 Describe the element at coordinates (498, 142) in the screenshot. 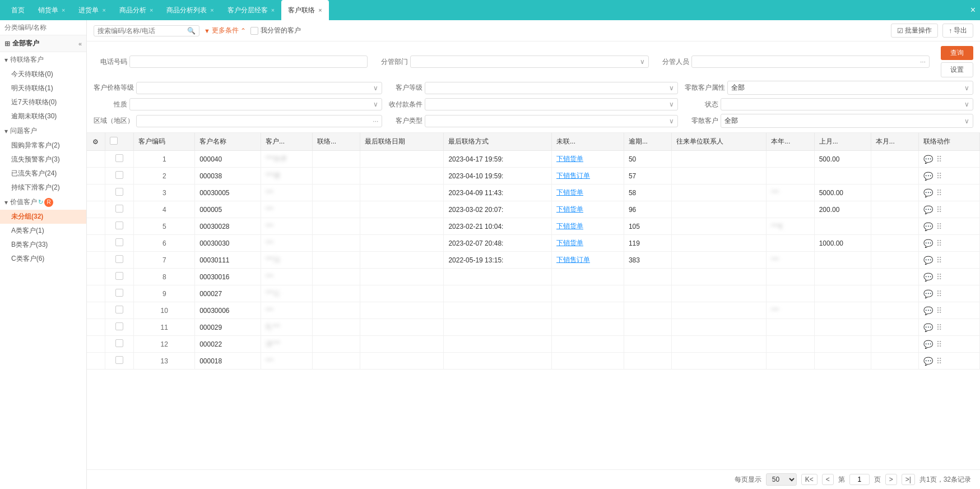

I see `th-last-method: 最后联络方式` at that location.